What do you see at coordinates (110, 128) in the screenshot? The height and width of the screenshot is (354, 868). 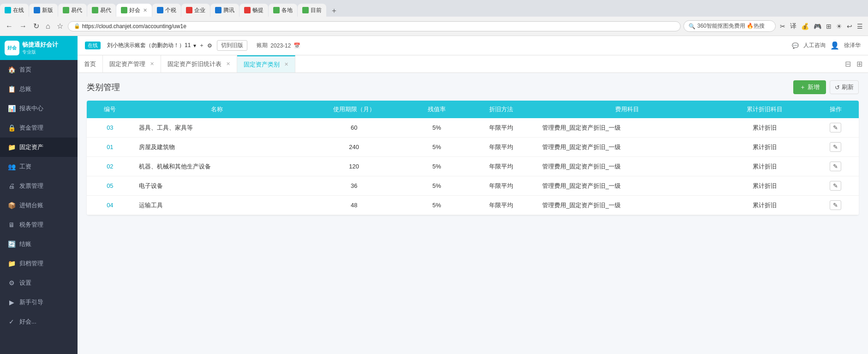 I see `cell-code-0: 03` at bounding box center [110, 128].